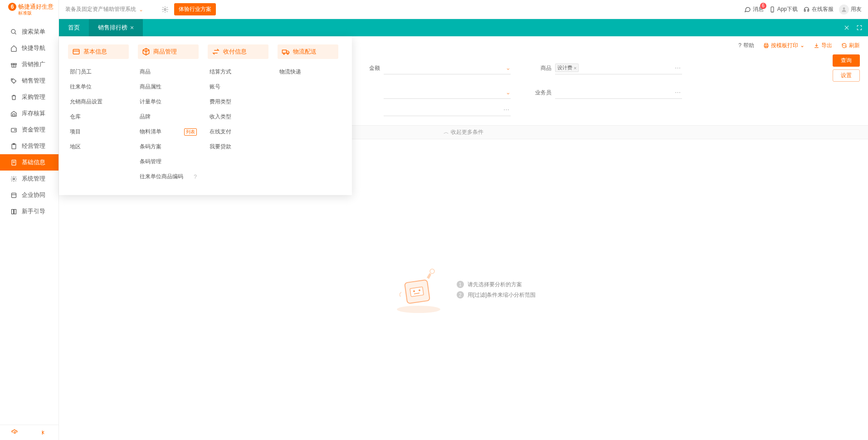 This screenshot has height=440, width=868. What do you see at coordinates (29, 97) in the screenshot?
I see `nav-purchase: 采购管理` at bounding box center [29, 97].